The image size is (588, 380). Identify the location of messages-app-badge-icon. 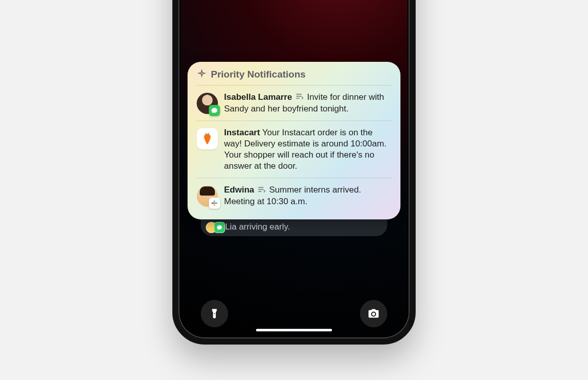
(214, 110).